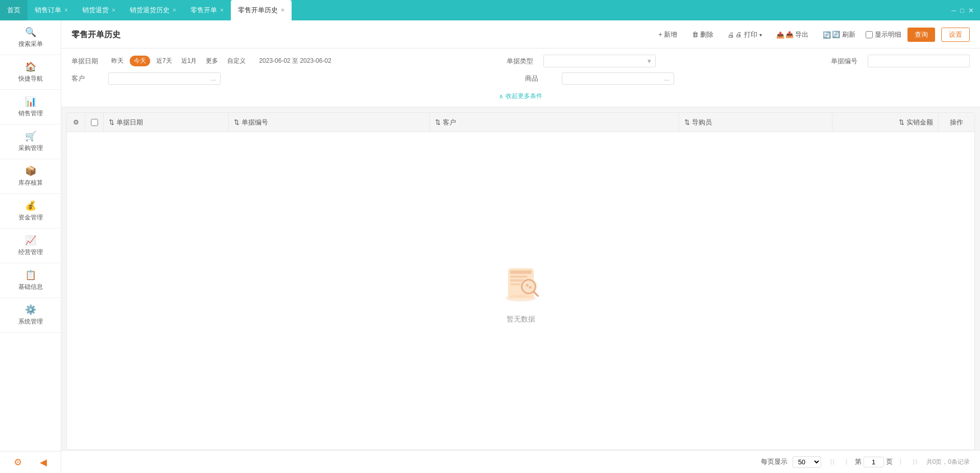 This screenshot has width=980, height=473. Describe the element at coordinates (919, 61) in the screenshot. I see `doc-num-input` at that location.